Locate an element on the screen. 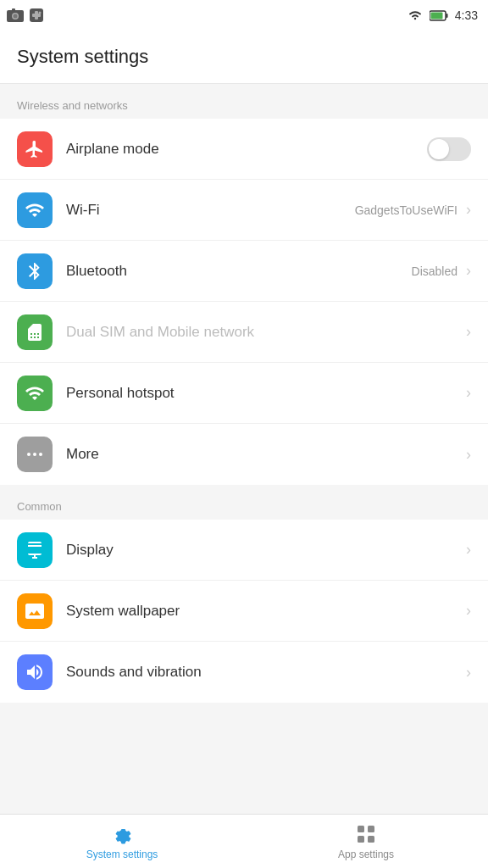 This screenshot has width=488, height=868. airplane-mode-label: Airplane mode is located at coordinates (243, 149).